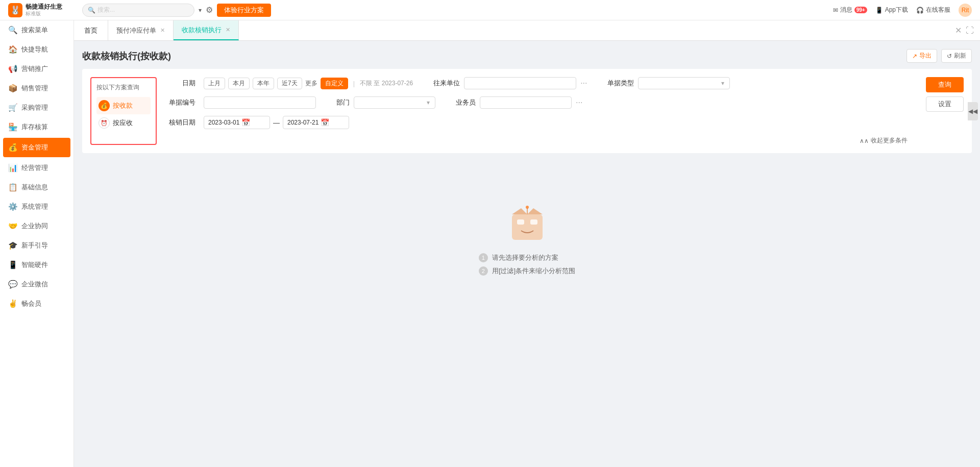 The image size is (980, 467). Describe the element at coordinates (124, 123) in the screenshot. I see `filter-option-by-receivable: ⏰ 按应收` at that location.